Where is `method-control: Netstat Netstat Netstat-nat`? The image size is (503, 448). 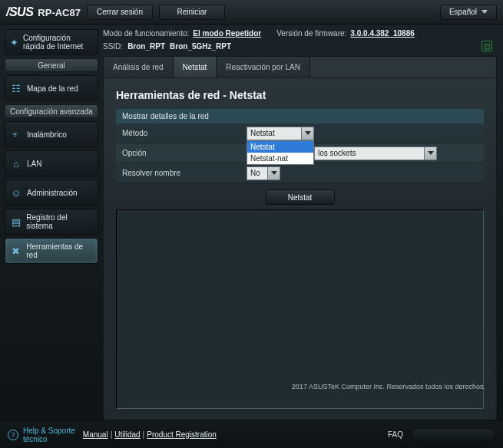 method-control: Netstat Netstat Netstat-nat is located at coordinates (280, 133).